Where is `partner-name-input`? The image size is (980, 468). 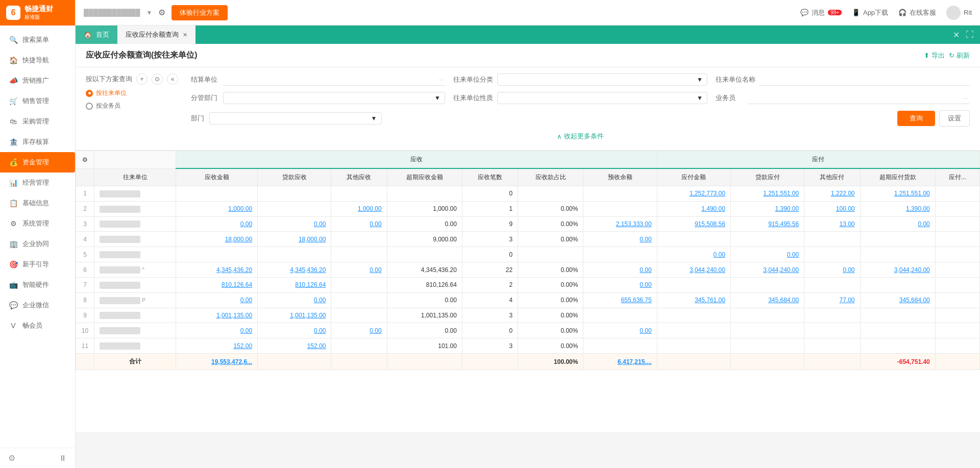 partner-name-input is located at coordinates (865, 80).